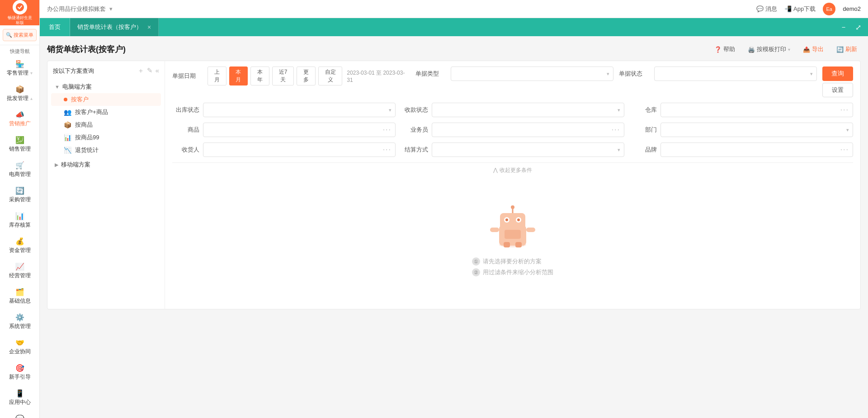  I want to click on scheme-item-2: 📦 按商品, so click(106, 125).